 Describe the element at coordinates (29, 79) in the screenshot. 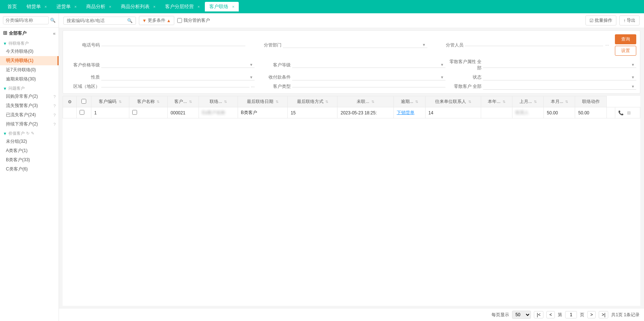

I see `sidebar-item-overdue: 逾期未联络(30)` at that location.